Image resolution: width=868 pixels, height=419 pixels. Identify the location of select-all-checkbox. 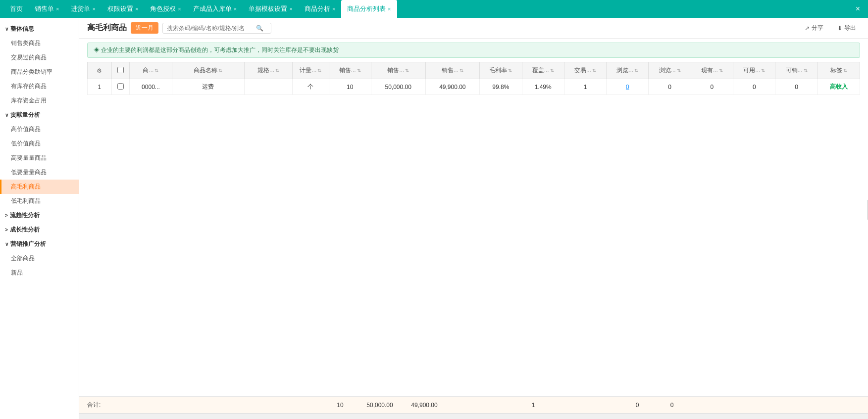
(121, 70).